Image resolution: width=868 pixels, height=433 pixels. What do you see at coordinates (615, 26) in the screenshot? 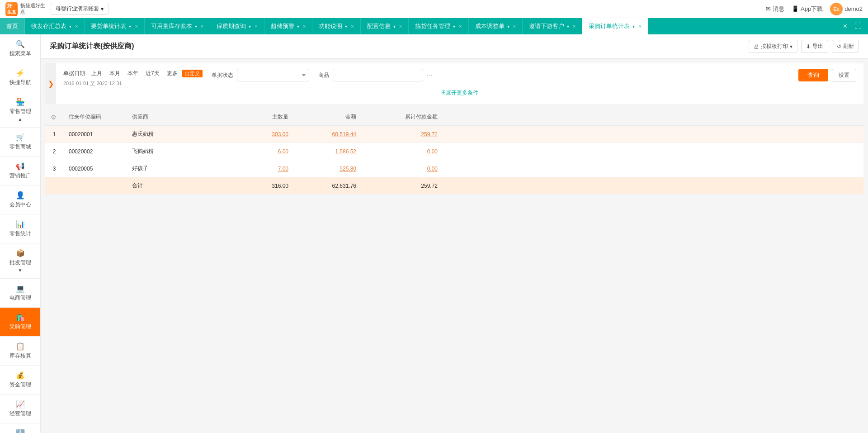
I see `tab-purchase-order-stats: 采购订单统计表 ▾ ×` at bounding box center [615, 26].